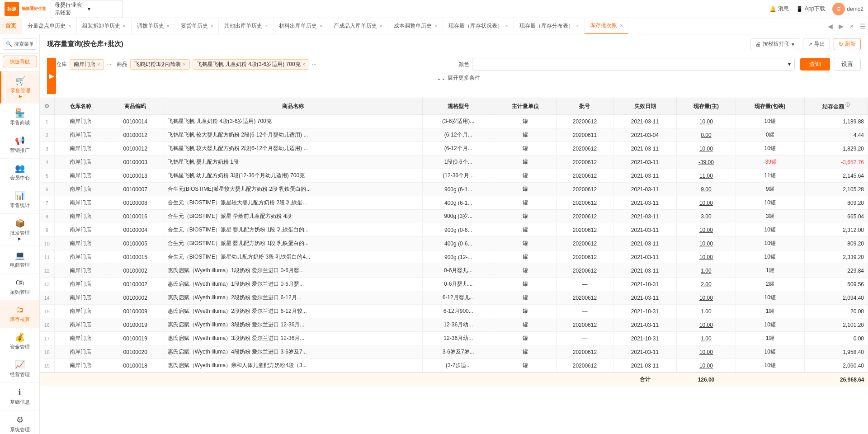 This screenshot has width=868, height=434. I want to click on footer-total-amount: 26,968.64, so click(836, 379).